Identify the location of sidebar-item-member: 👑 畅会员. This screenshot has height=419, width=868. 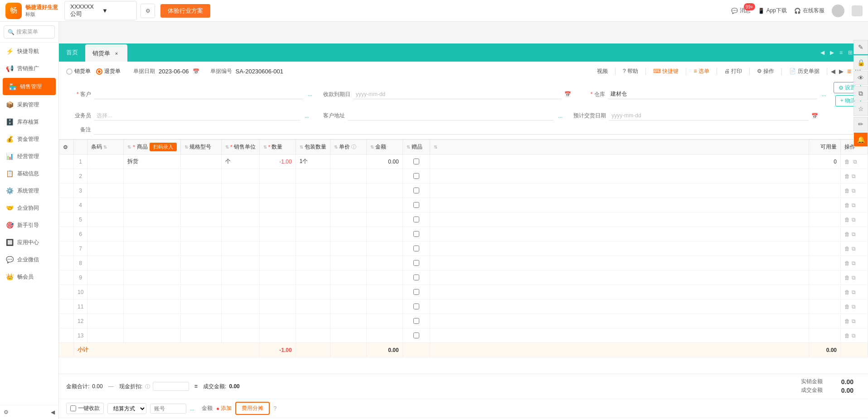
(29, 277).